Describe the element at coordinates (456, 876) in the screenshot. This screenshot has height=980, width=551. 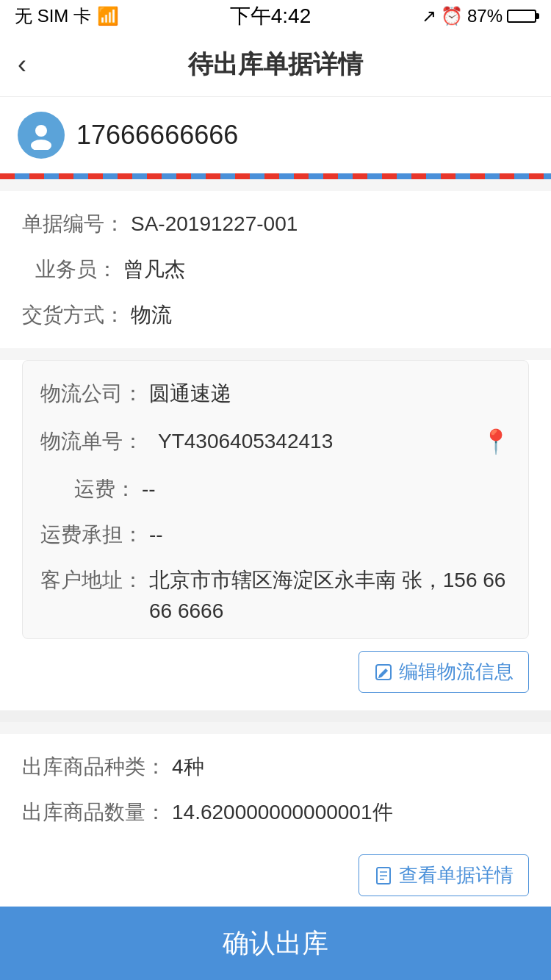
I see `view-detail-label: 查看单据详情` at that location.